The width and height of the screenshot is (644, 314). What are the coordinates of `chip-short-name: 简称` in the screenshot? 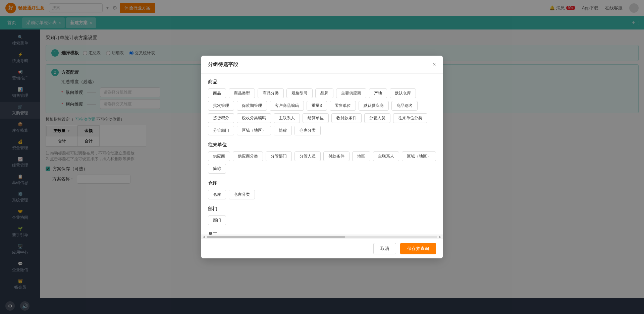 It's located at (283, 131).